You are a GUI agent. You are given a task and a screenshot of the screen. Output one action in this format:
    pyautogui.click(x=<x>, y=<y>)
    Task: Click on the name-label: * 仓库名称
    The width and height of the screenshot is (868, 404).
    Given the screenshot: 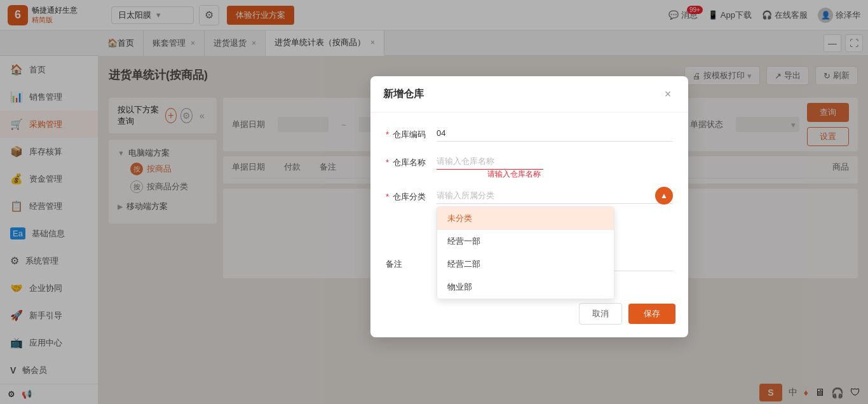 What is the action you would take?
    pyautogui.click(x=411, y=161)
    